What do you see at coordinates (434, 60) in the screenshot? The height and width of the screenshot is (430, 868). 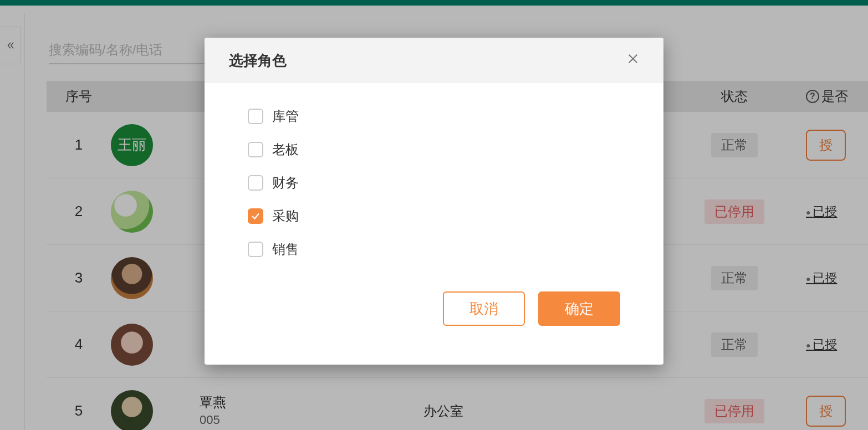 I see `modal-header: 选择角色` at bounding box center [434, 60].